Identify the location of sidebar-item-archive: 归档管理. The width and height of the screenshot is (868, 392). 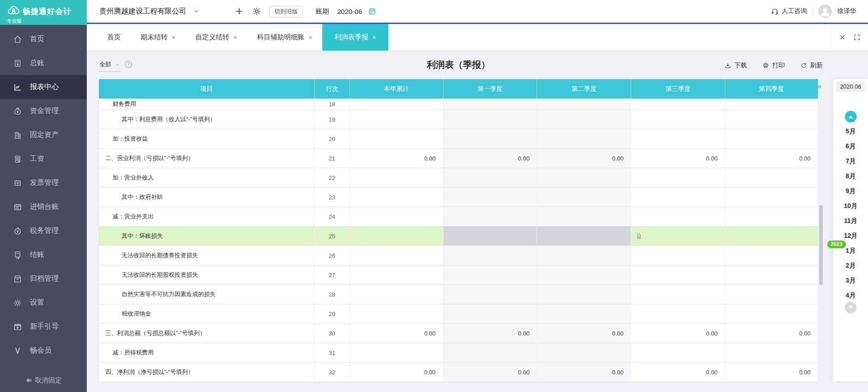
(43, 279).